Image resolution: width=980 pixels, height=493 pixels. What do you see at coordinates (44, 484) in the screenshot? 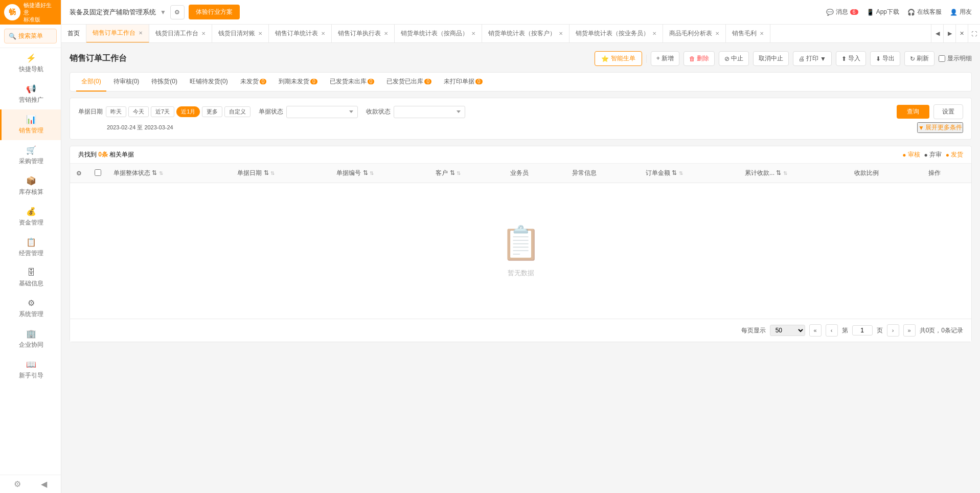
I see `collapse-icon: ◀` at bounding box center [44, 484].